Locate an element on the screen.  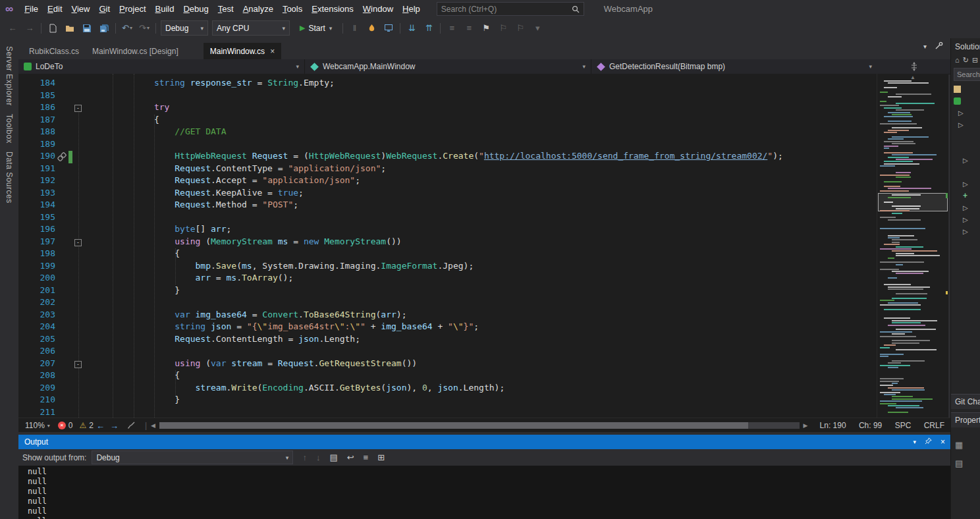
undo-icon: ↶▾ is located at coordinates (127, 28).